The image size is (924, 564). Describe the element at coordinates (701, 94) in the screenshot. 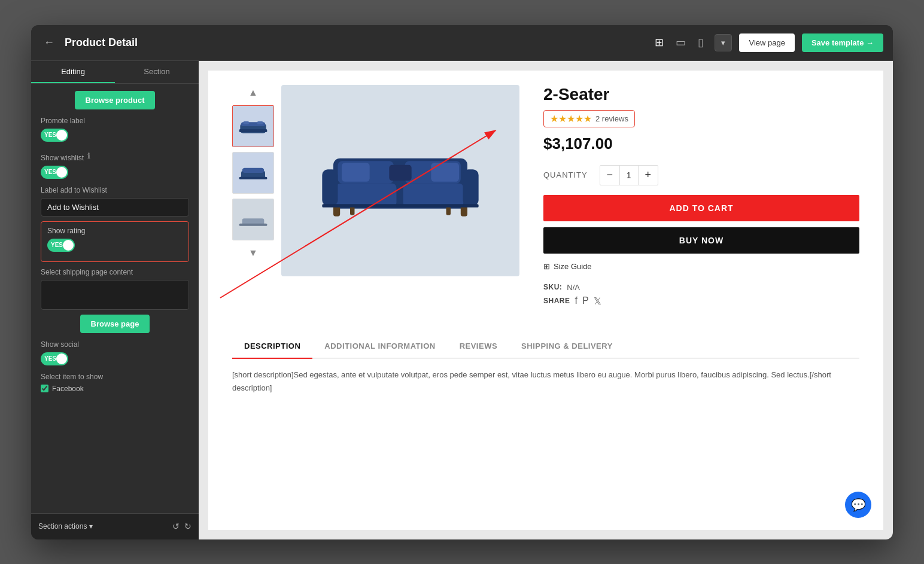

I see `product-name: 2-Seater` at that location.